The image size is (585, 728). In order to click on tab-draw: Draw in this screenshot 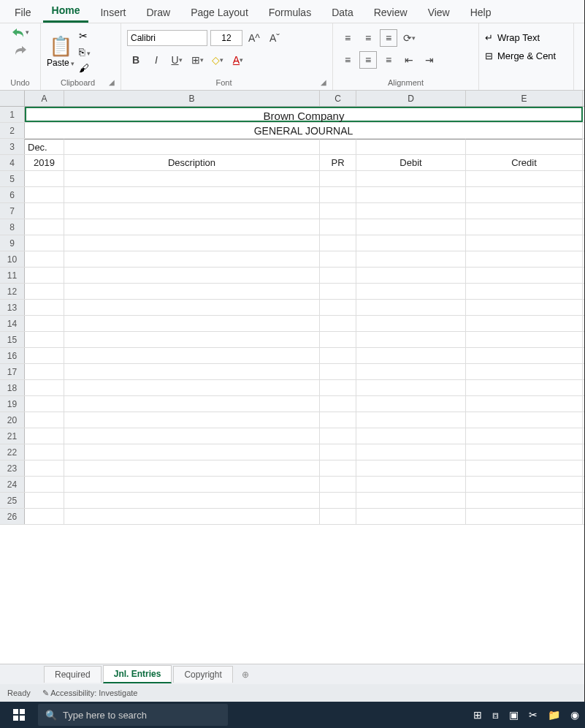, I will do `click(158, 12)`.